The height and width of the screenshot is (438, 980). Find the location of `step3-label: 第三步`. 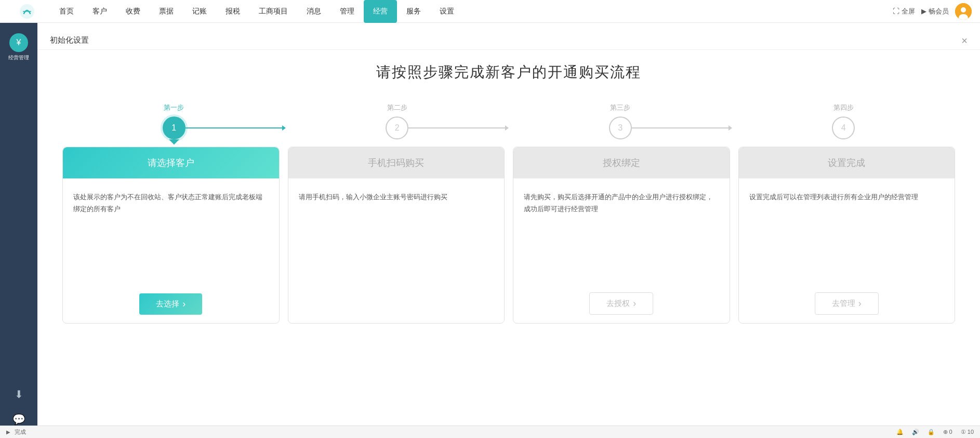

step3-label: 第三步 is located at coordinates (620, 108).